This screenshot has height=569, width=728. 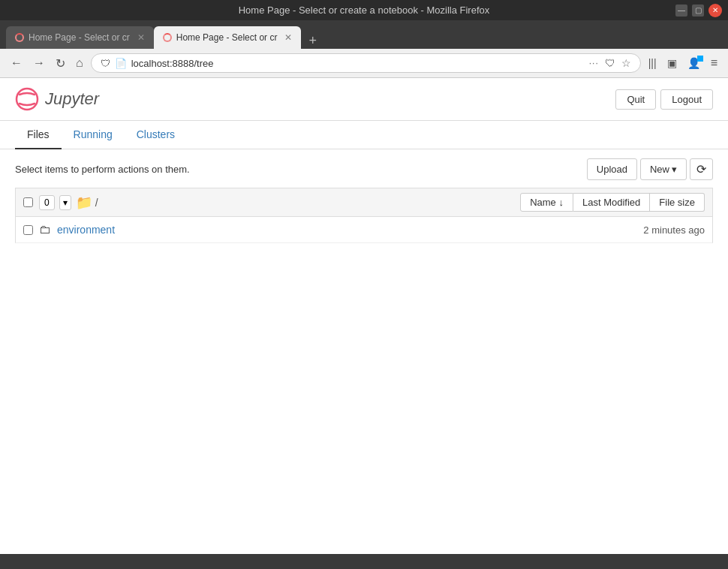 I want to click on browser-tab-1: Home Page - Select or cr ✕, so click(x=228, y=38).